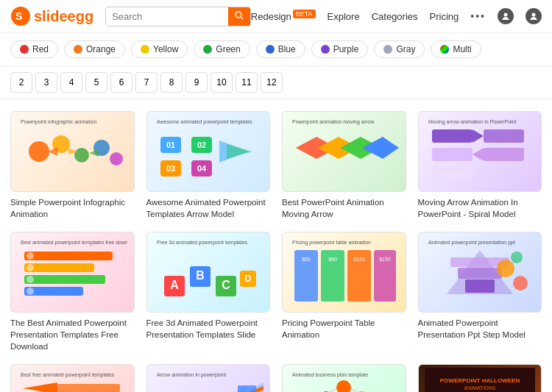  Describe the element at coordinates (478, 16) in the screenshot. I see `nav-more: •••` at that location.